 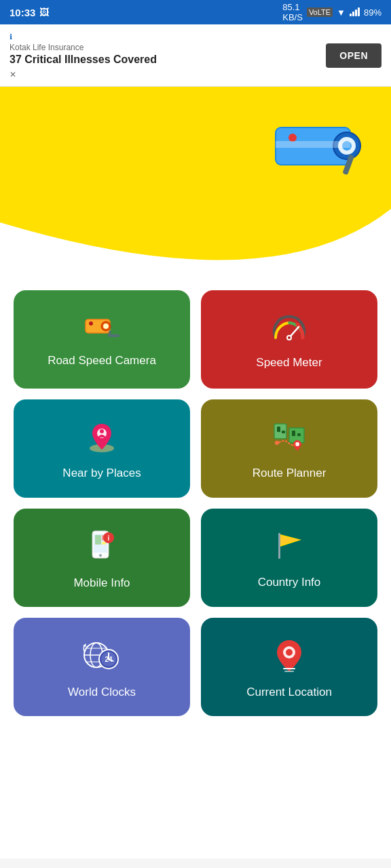 What do you see at coordinates (102, 439) in the screenshot?
I see `nearby-places-icon` at bounding box center [102, 439].